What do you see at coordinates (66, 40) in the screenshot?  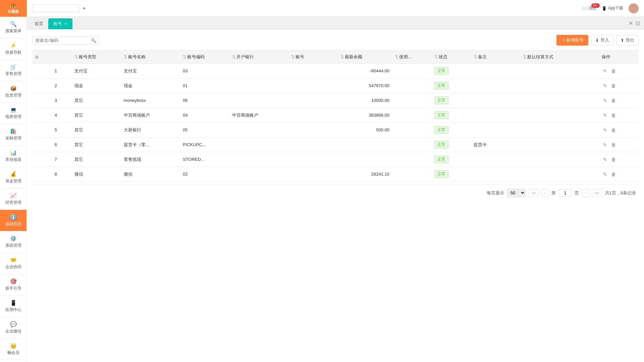 I see `search-box: 🔍` at bounding box center [66, 40].